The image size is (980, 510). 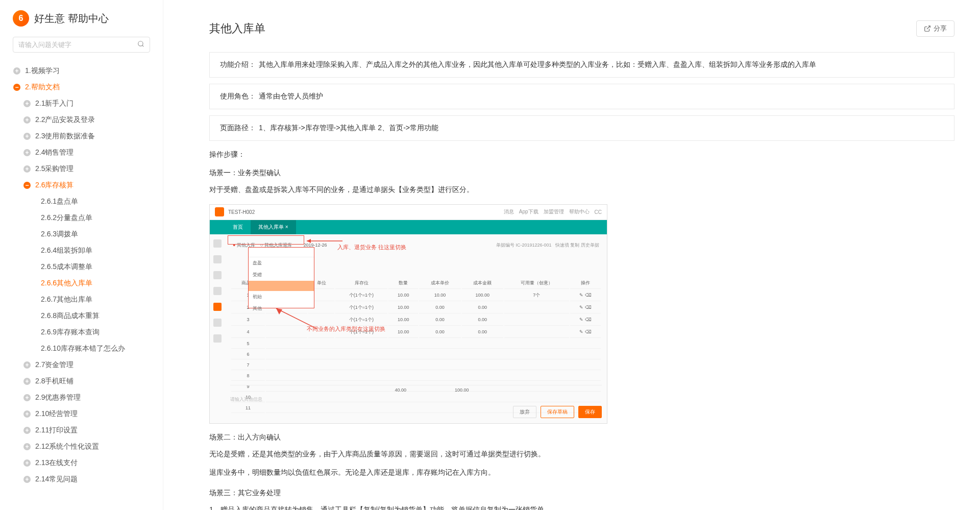 I want to click on scene3-title: 场景三：其它业务处理, so click(x=582, y=493).